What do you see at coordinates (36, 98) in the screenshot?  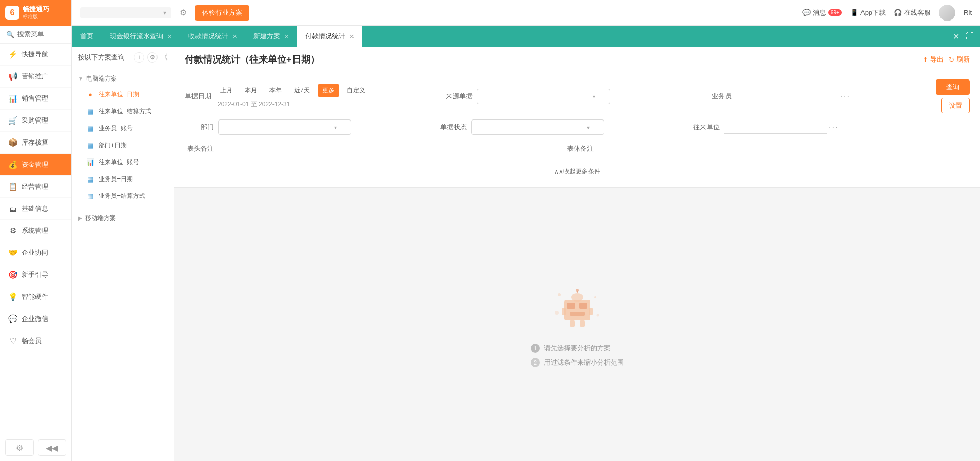 I see `sidebar-item-sales: 📊 销售管理` at bounding box center [36, 98].